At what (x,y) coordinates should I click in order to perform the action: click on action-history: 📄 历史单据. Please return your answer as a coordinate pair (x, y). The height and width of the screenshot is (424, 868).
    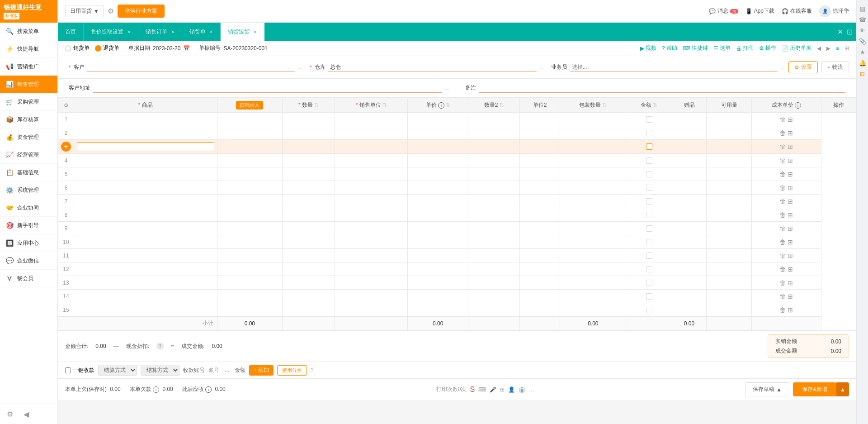
    Looking at the image, I should click on (797, 48).